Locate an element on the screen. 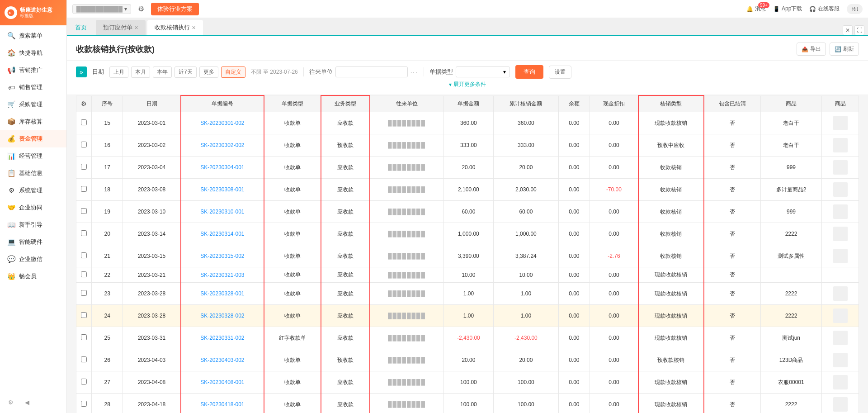  date-custom: 自定义 is located at coordinates (233, 72).